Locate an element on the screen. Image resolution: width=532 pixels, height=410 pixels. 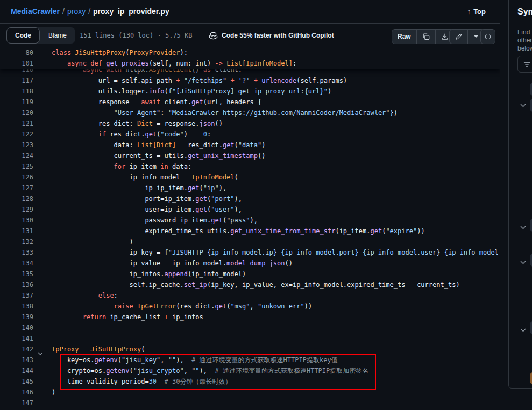
symbols-filter-button is located at coordinates (525, 64).